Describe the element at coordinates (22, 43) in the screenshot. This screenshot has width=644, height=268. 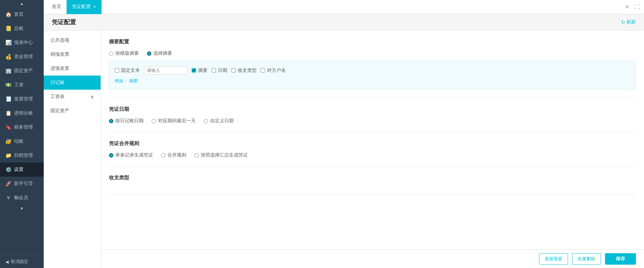
I see `sidebar-item-reports: 📊 报表中心` at that location.